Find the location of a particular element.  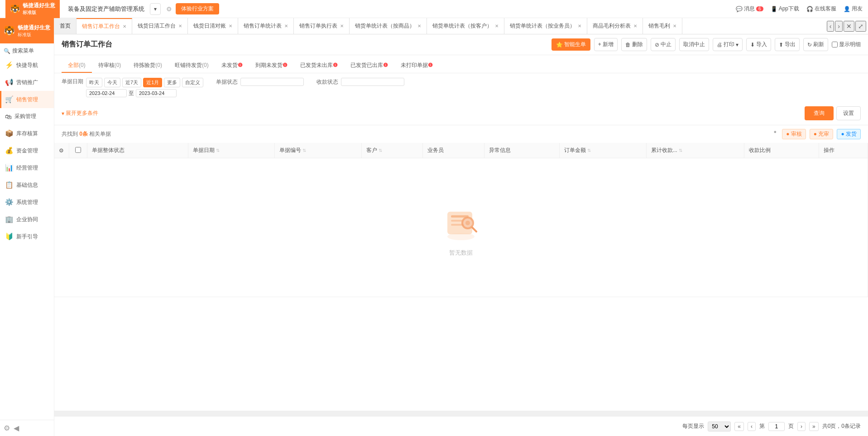

expand-more-btn: ▾ 展开更多条件 is located at coordinates (80, 113).